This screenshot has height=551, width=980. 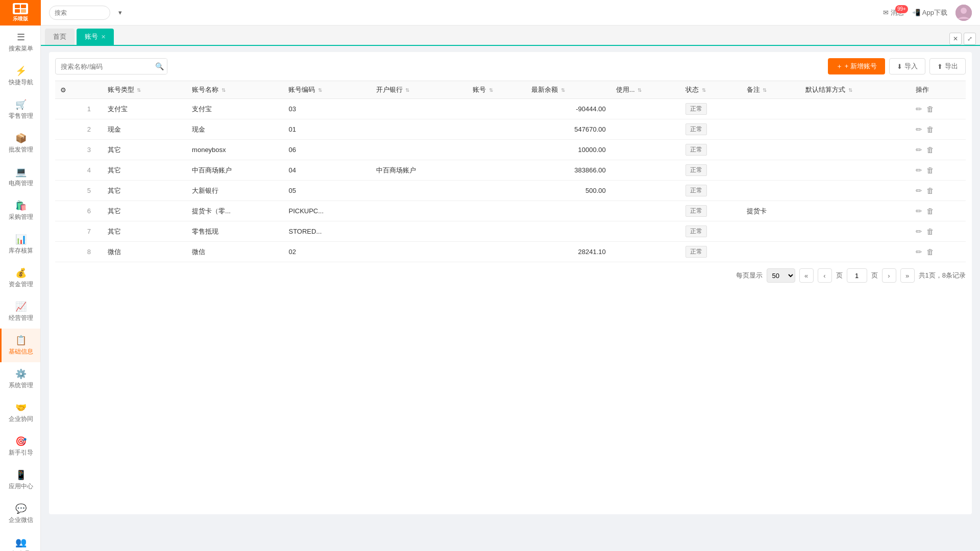 What do you see at coordinates (89, 150) in the screenshot?
I see `row-num-cell: 3` at bounding box center [89, 150].